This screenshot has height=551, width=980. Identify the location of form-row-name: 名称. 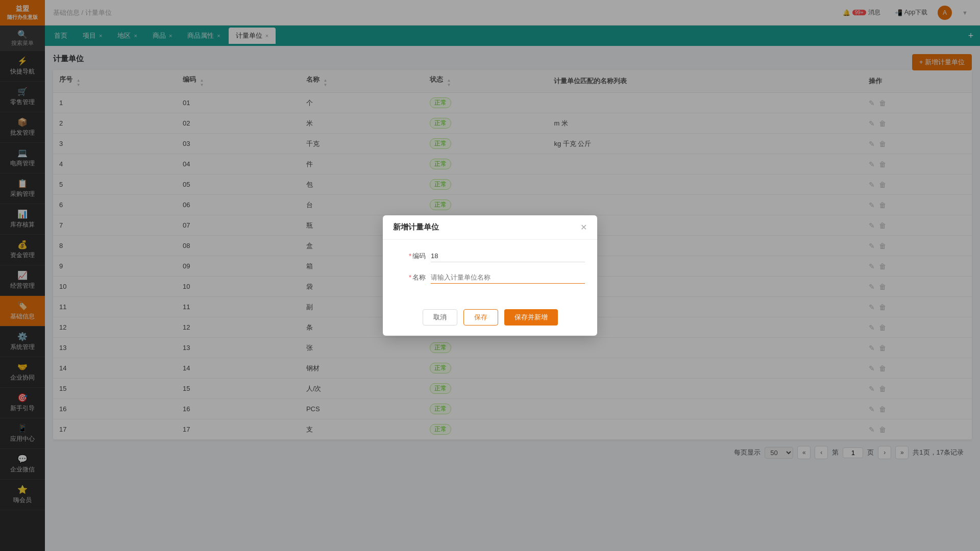
(490, 278).